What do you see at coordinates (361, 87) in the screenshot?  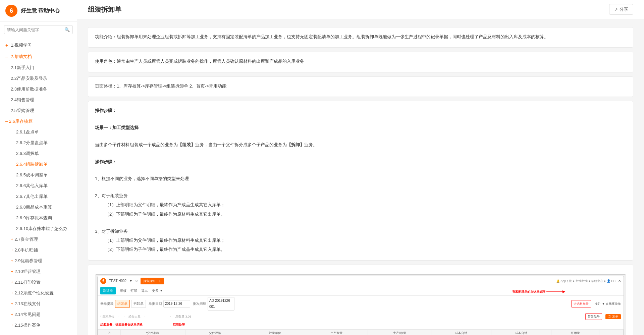 I see `breadcrumb-card: 页面路径：1、库存核算->库存管理->组装拆卸单 2、首页->常用功能` at bounding box center [361, 87].